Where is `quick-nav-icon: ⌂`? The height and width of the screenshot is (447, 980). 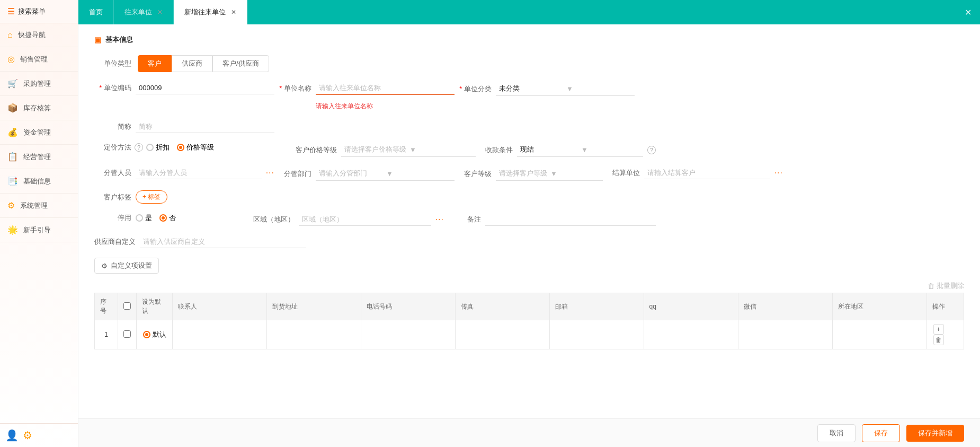
quick-nav-icon: ⌂ is located at coordinates (10, 35).